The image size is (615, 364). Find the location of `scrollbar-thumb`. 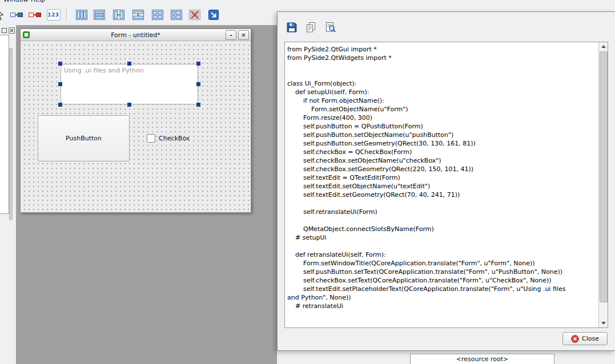

scrollbar-thumb is located at coordinates (604, 177).